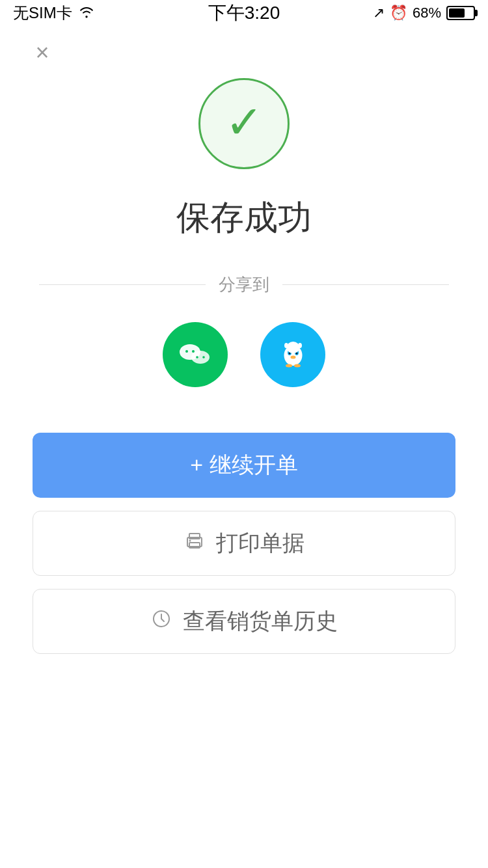 The width and height of the screenshot is (488, 868). What do you see at coordinates (366, 285) in the screenshot?
I see `divider-line-right` at bounding box center [366, 285].